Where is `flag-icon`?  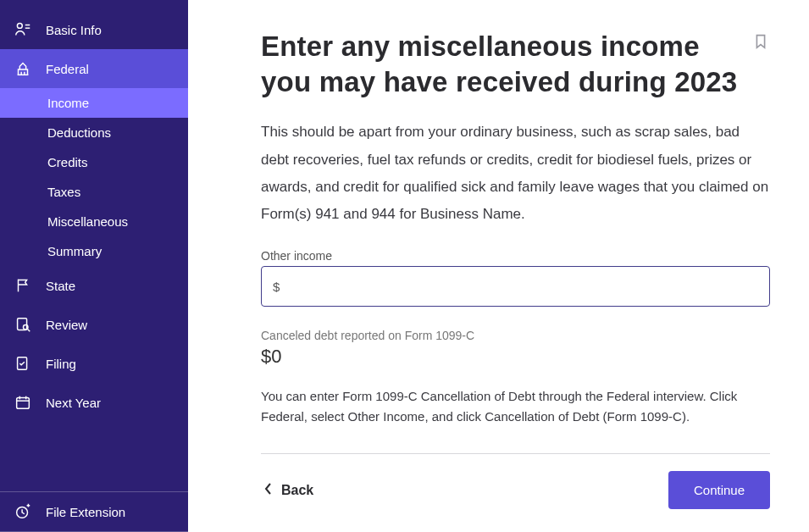
flag-icon is located at coordinates (23, 285).